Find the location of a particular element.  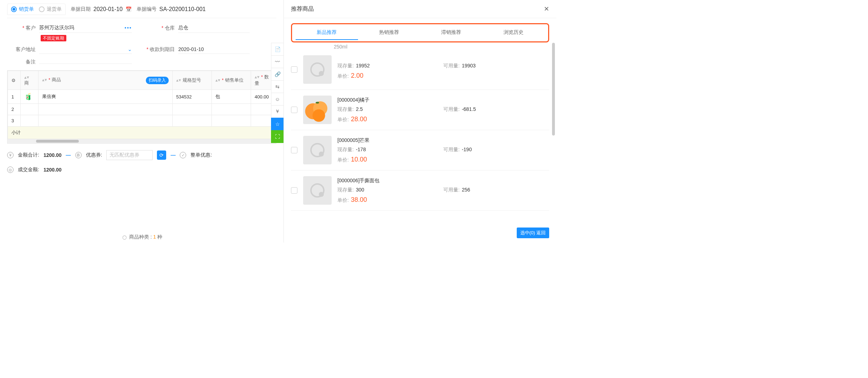

tool-document-icon: 📄 is located at coordinates (277, 49).